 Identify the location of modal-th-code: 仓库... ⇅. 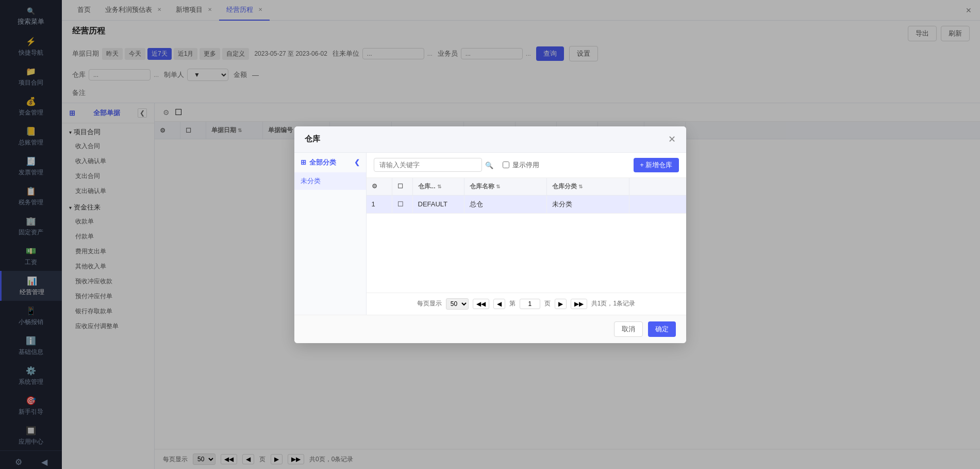
(439, 187).